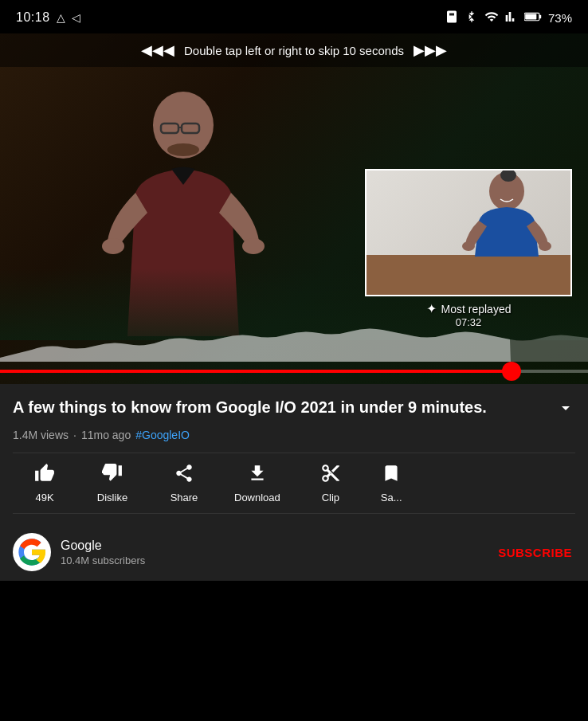  What do you see at coordinates (185, 497) in the screenshot?
I see `share-label: Share` at bounding box center [185, 497].